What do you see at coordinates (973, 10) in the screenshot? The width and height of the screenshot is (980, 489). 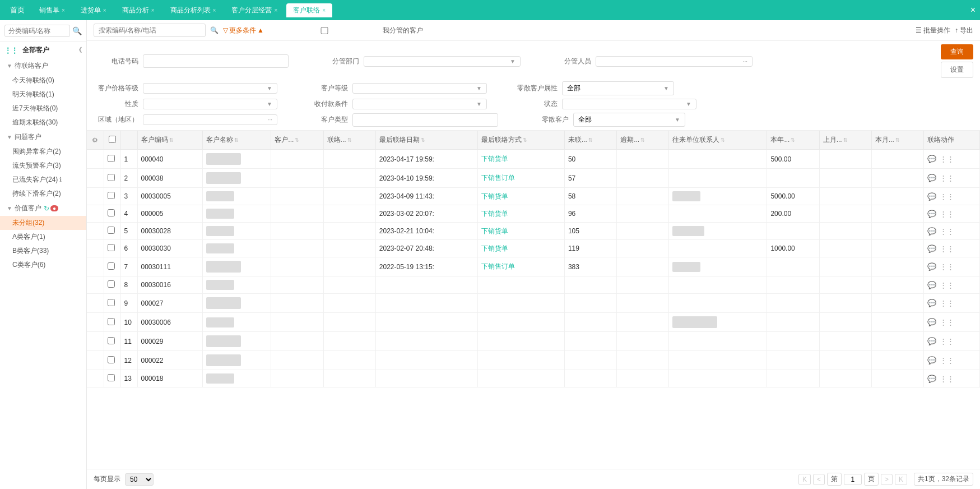 I see `close-all-tabs-button: ×` at bounding box center [973, 10].